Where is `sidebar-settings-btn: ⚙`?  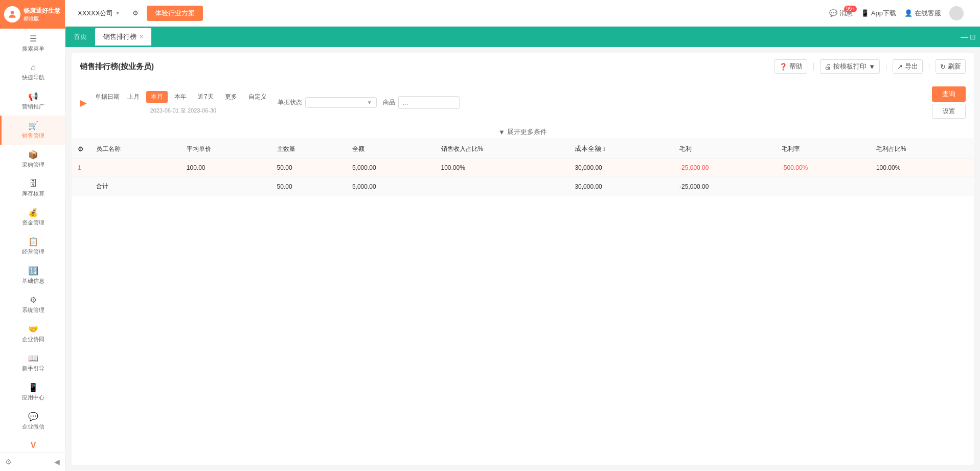 sidebar-settings-btn: ⚙ is located at coordinates (8, 462).